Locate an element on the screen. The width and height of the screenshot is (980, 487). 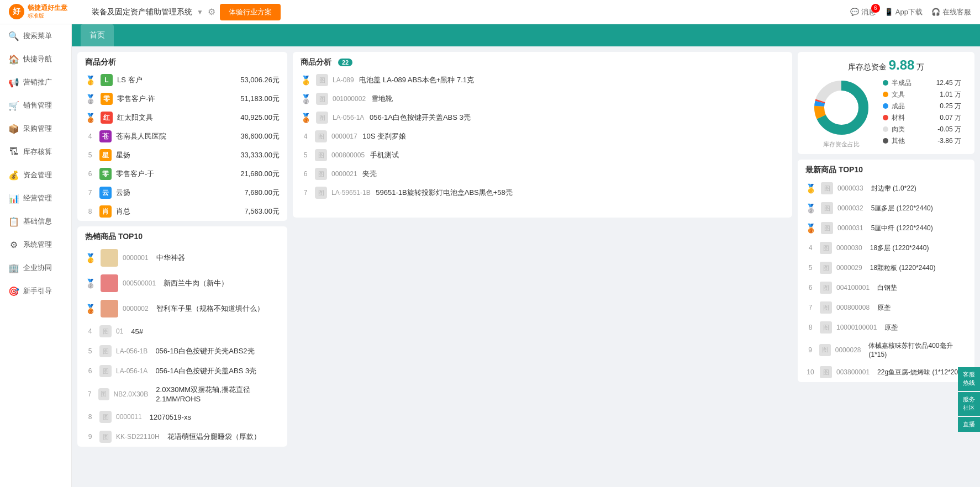
app-download-button: 📱 App下载 is located at coordinates (904, 12).